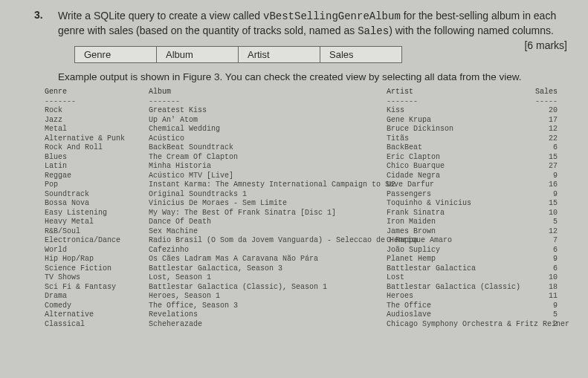 The height and width of the screenshot is (378, 588). I want to click on marks-label: [6 marks], so click(546, 46).